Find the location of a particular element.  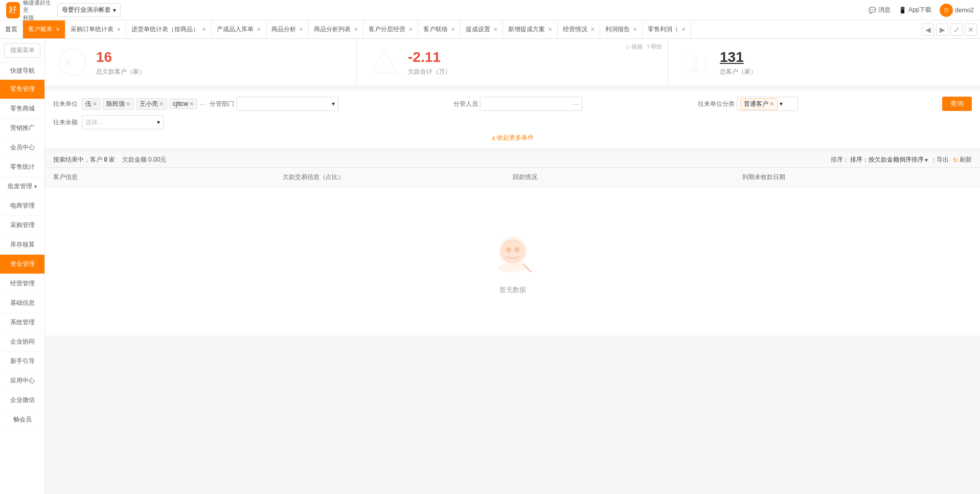

user-menu: D demo2 is located at coordinates (957, 10).